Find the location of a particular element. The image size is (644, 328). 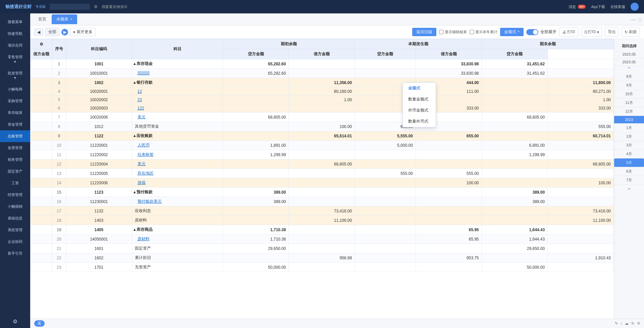

tab-close-btn: × is located at coordinates (71, 19).